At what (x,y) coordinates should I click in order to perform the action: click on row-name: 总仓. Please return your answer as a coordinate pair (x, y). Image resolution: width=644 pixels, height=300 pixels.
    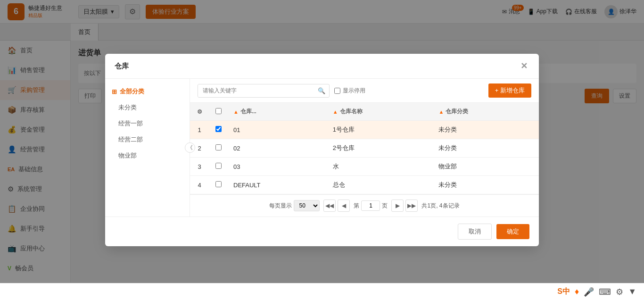
    Looking at the image, I should click on (380, 185).